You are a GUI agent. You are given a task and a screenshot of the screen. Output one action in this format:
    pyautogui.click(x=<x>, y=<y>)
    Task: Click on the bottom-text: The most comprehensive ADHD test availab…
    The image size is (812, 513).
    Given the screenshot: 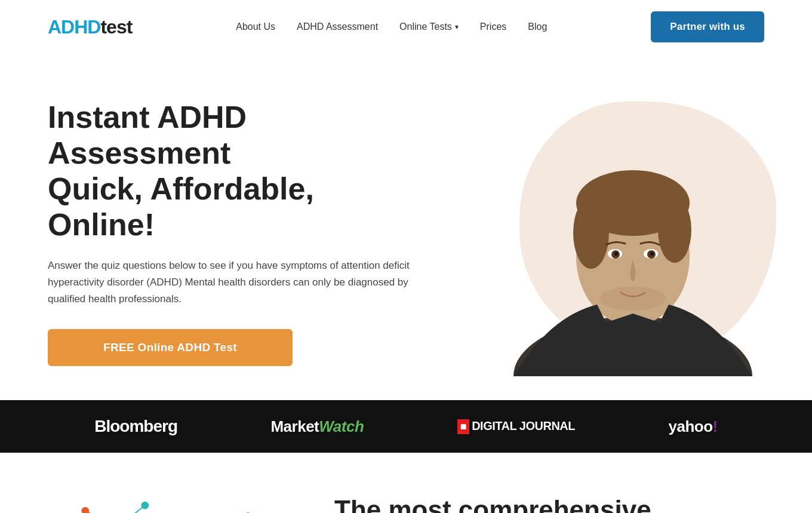 What is the action you would take?
    pyautogui.click(x=500, y=504)
    